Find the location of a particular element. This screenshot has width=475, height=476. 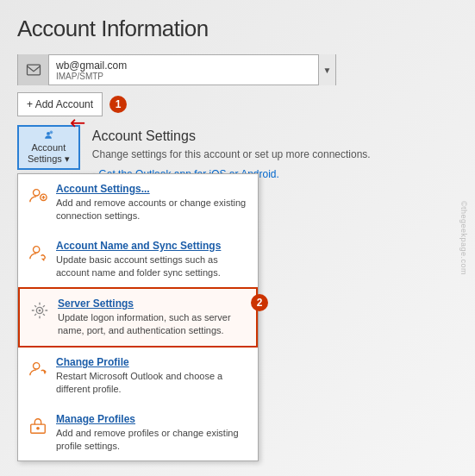

dropdown-item-server-settings-content: Server Settings Update logon information… is located at coordinates (153, 317).